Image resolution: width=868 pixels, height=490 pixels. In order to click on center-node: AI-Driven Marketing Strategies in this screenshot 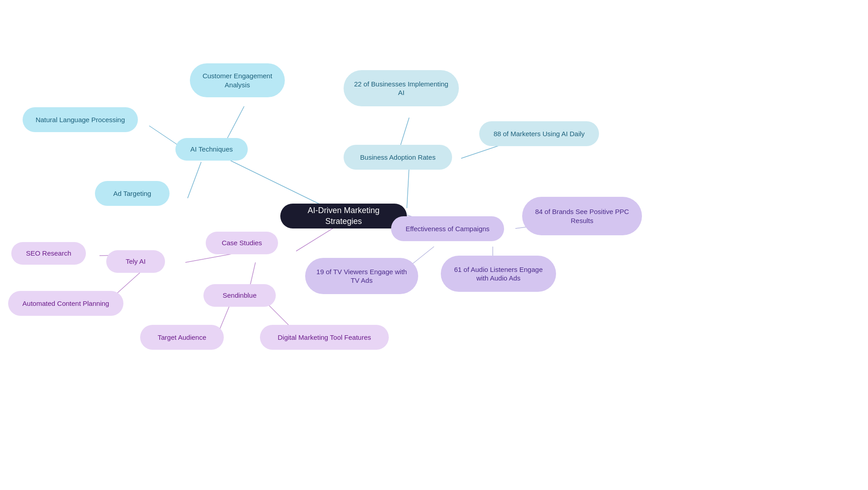, I will do `click(344, 216)`.